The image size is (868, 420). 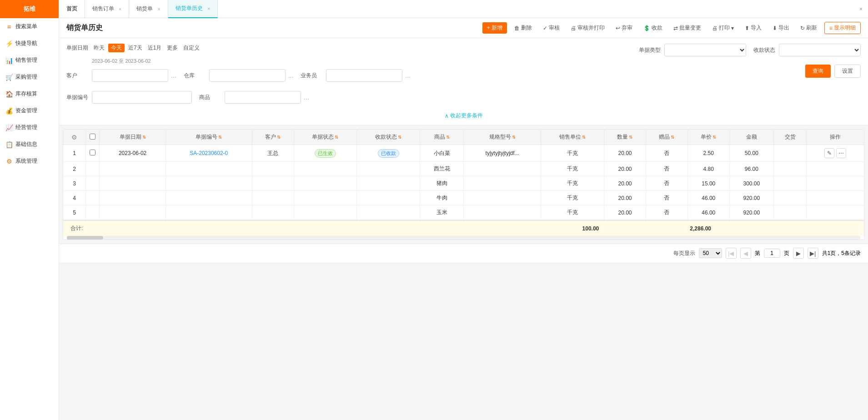 What do you see at coordinates (72, 9) in the screenshot?
I see `tab-home: 首页` at bounding box center [72, 9].